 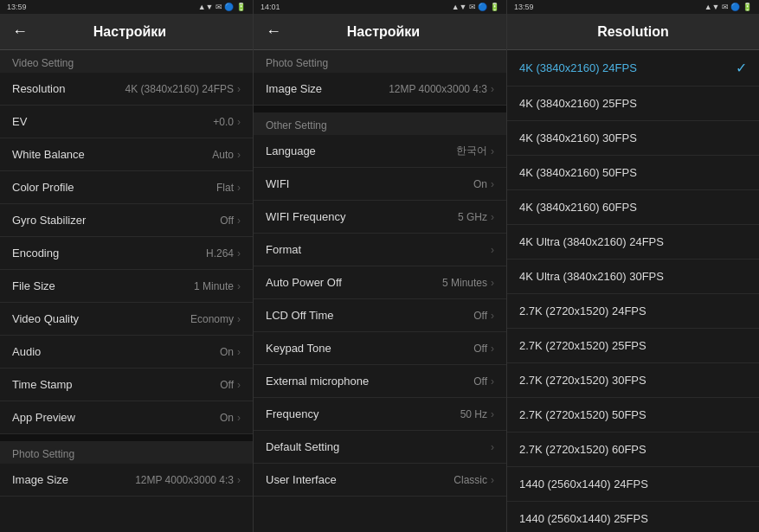 What do you see at coordinates (380, 480) in the screenshot?
I see `setting-ui: User Interface Classic ›` at bounding box center [380, 480].